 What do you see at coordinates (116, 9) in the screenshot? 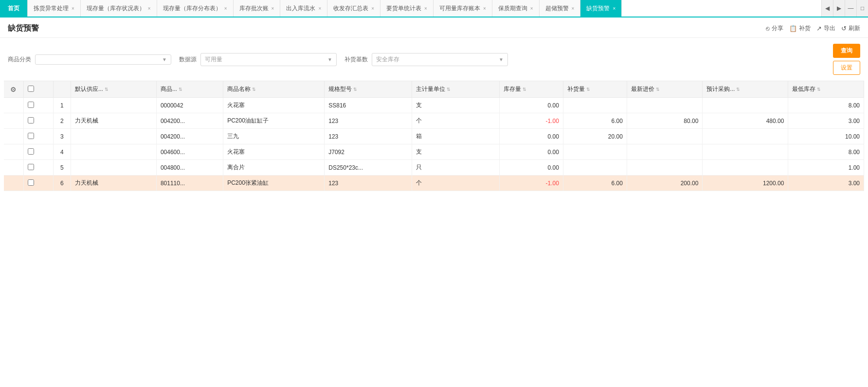
I see `tab-inventory-status-label: 现存量（库存状况表）` at bounding box center [116, 9].